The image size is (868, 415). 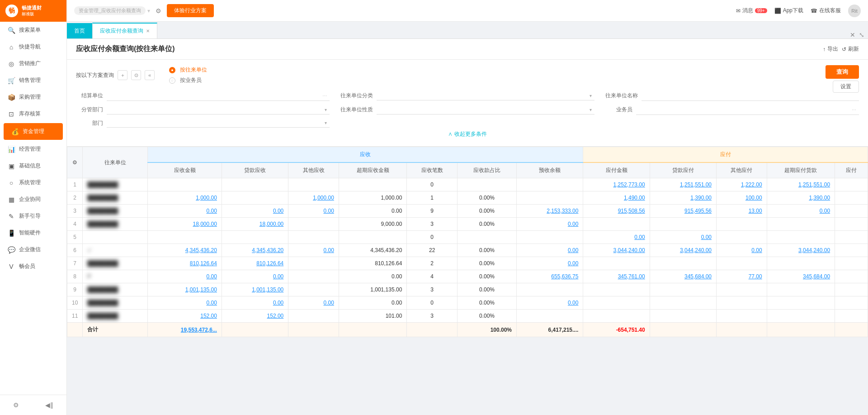 What do you see at coordinates (617, 237) in the screenshot?
I see `row-ap-amount: 0.00` at bounding box center [617, 237].